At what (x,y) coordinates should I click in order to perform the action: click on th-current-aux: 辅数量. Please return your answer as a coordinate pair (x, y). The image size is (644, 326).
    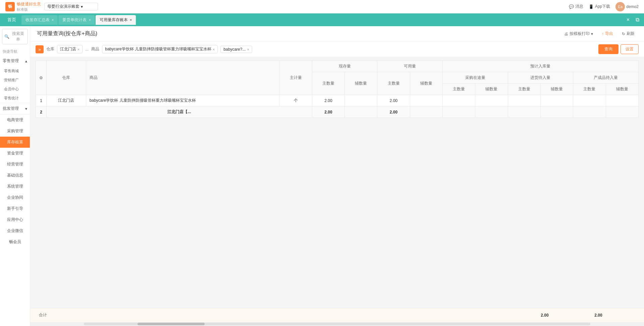
    Looking at the image, I should click on (361, 84).